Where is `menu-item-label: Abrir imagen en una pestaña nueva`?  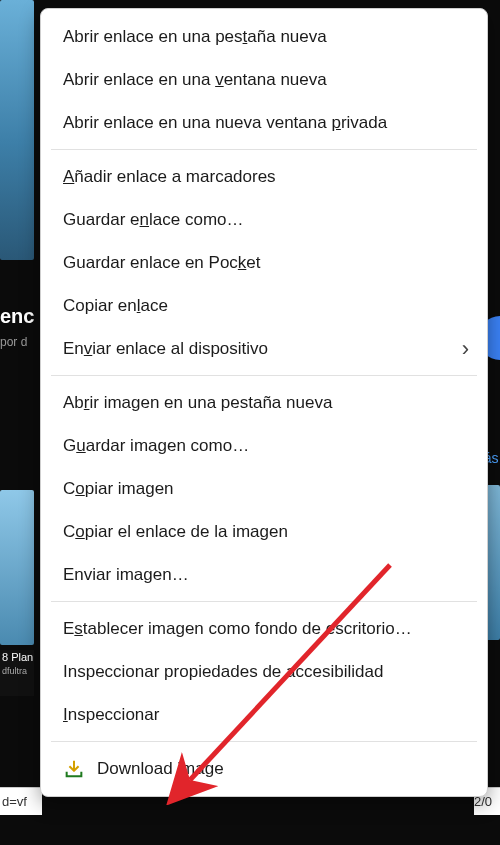 menu-item-label: Abrir imagen en una pestaña nueva is located at coordinates (198, 403).